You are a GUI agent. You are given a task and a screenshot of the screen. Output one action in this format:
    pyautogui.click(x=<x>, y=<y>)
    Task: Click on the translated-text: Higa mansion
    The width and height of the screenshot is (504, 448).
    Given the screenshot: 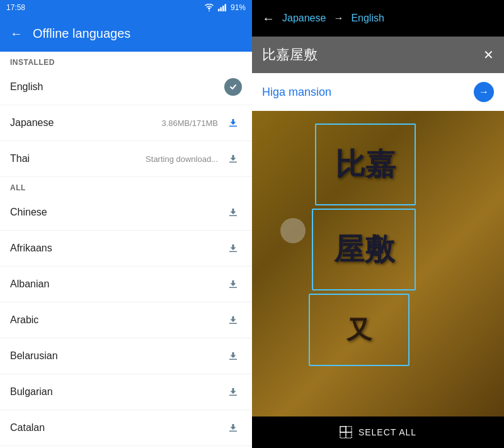 What is the action you would take?
    pyautogui.click(x=297, y=92)
    